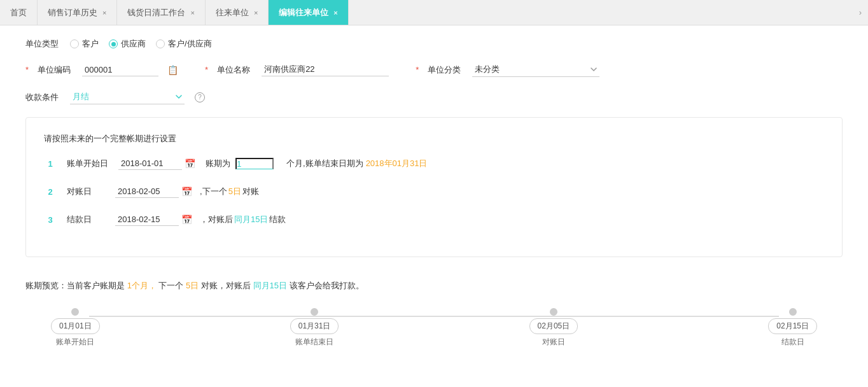  Describe the element at coordinates (187, 192) in the screenshot. I see `reconcile-date-cal: 📅` at that location.